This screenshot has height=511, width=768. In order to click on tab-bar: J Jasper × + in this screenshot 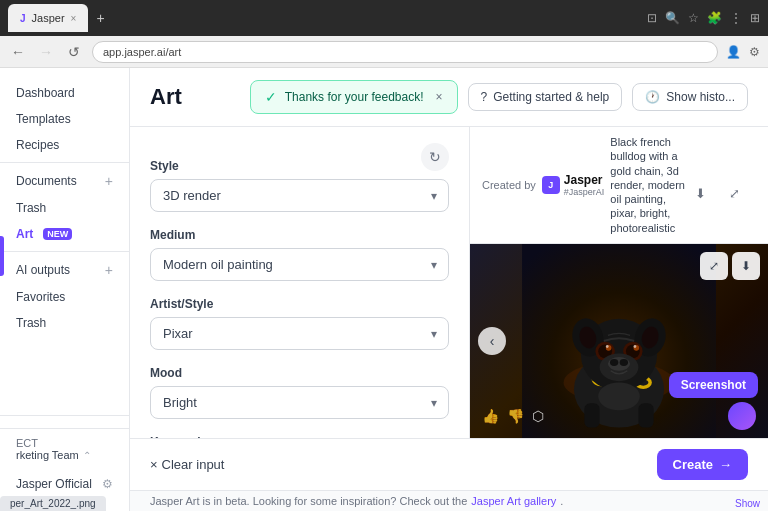, I will do `click(324, 18)`.